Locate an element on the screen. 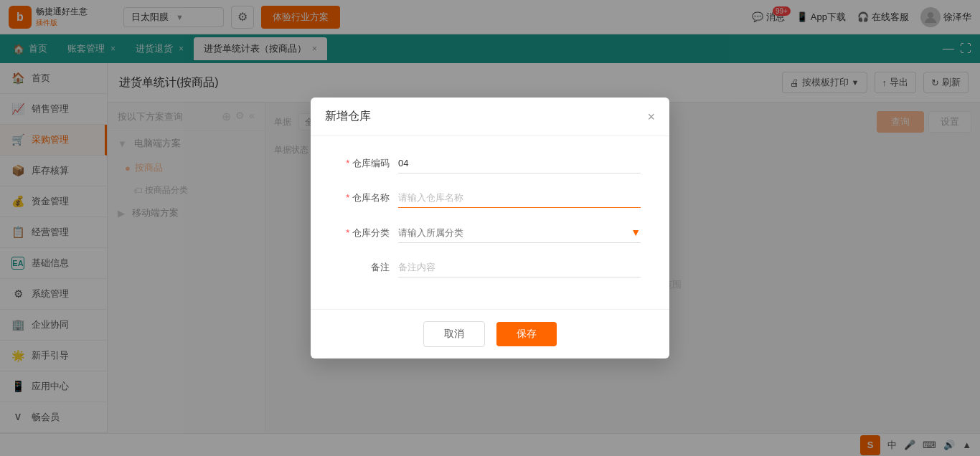  category-select: ▼ is located at coordinates (519, 232).